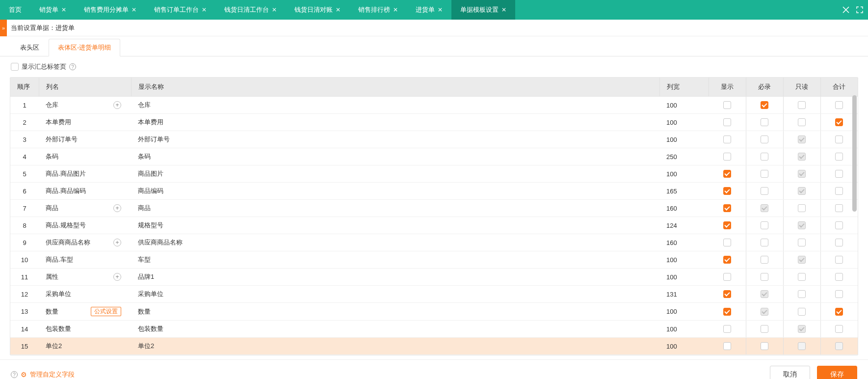 Image resolution: width=868 pixels, height=379 pixels. What do you see at coordinates (3, 28) in the screenshot?
I see `expand-handle-icon: »` at bounding box center [3, 28].